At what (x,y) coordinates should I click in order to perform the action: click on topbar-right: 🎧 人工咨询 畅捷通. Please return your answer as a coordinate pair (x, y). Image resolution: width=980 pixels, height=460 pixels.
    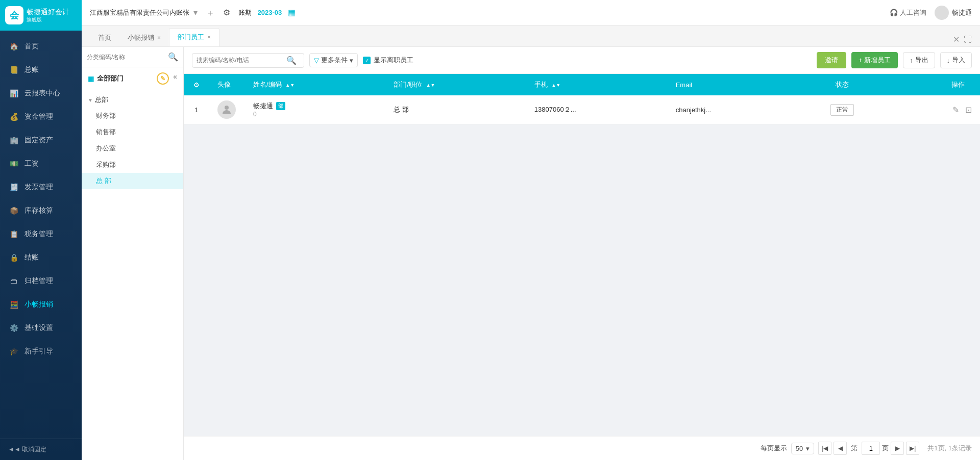
    Looking at the image, I should click on (931, 13).